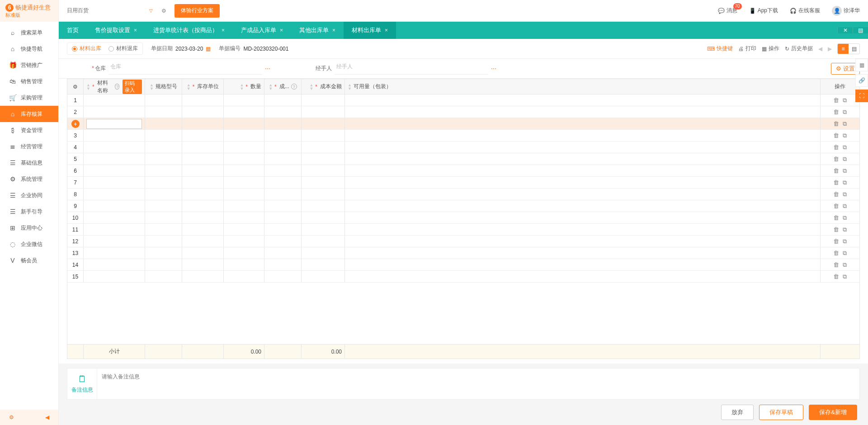  Describe the element at coordinates (411, 69) in the screenshot. I see `handler-input: 经手人` at that location.